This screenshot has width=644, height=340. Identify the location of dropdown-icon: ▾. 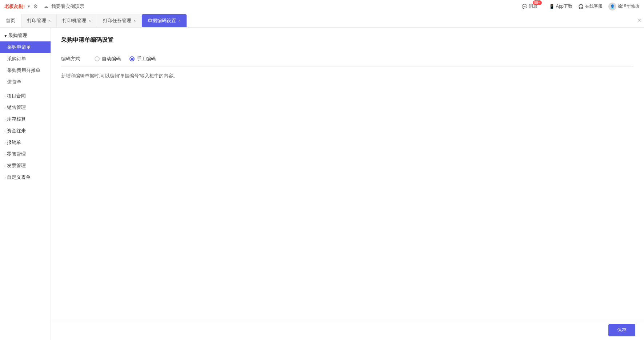
(29, 7).